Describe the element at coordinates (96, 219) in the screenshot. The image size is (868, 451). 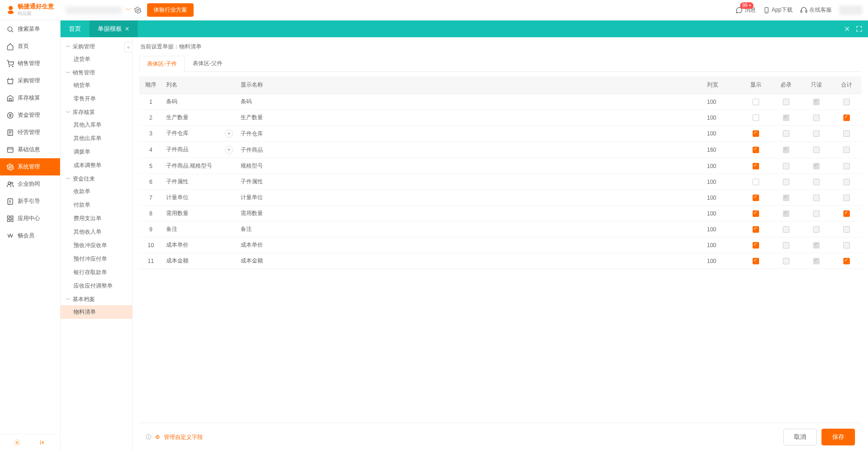
I see `tree-item: 费用支出单` at that location.